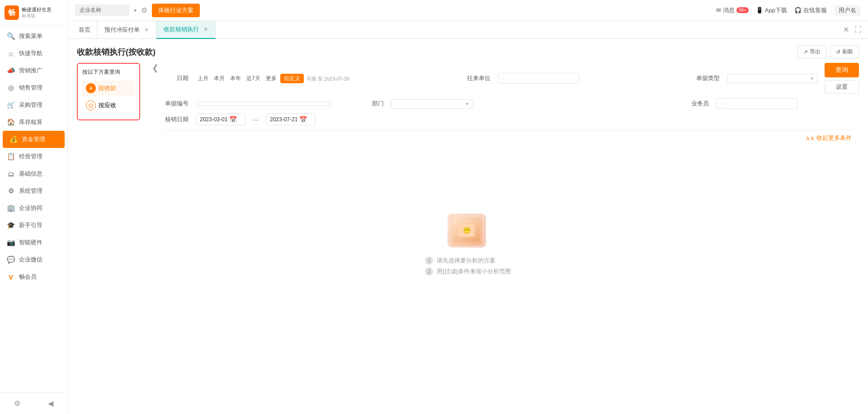 This screenshot has width=868, height=414. I want to click on tab-maximize-icon: ⛶, so click(858, 30).